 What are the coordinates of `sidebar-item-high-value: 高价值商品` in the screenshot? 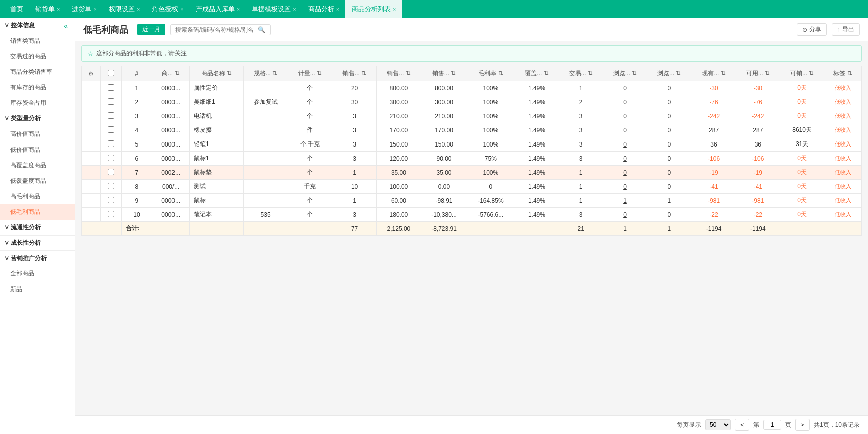 It's located at (37, 134).